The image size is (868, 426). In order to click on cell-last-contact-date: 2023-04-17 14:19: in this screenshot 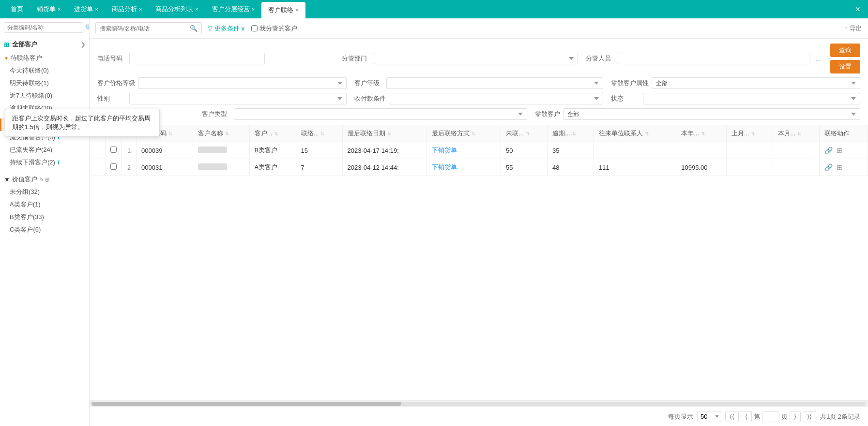, I will do `click(384, 151)`.